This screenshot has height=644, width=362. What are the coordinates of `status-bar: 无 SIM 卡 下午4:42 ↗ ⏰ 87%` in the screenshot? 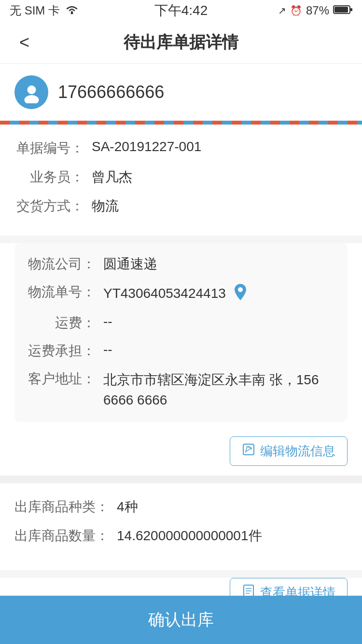 It's located at (181, 11).